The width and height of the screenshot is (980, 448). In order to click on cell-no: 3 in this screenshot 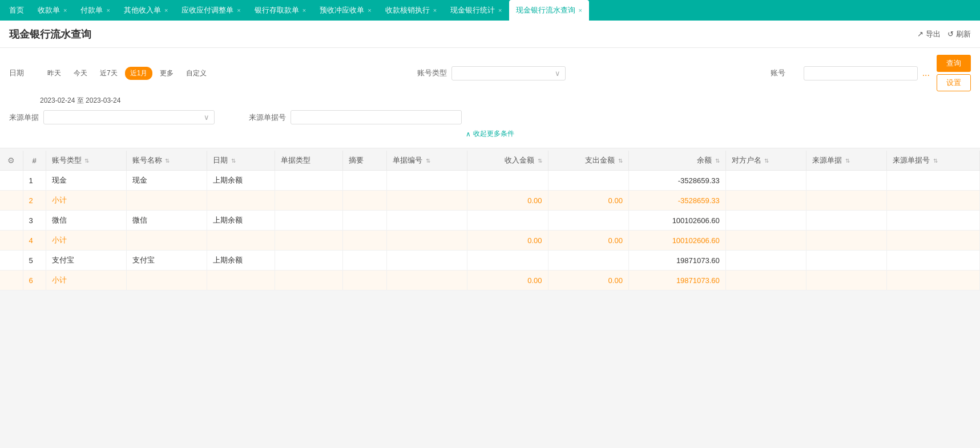, I will do `click(34, 220)`.